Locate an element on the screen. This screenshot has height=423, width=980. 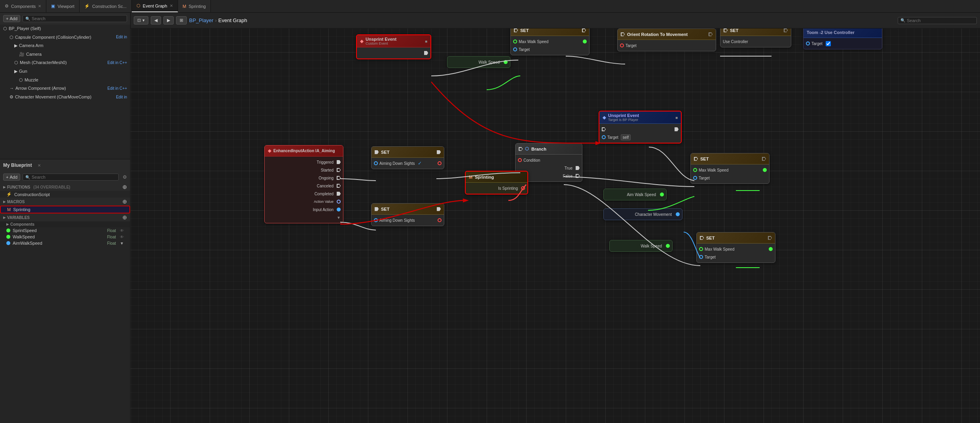
settings-icon: ⚙ is located at coordinates (125, 177).